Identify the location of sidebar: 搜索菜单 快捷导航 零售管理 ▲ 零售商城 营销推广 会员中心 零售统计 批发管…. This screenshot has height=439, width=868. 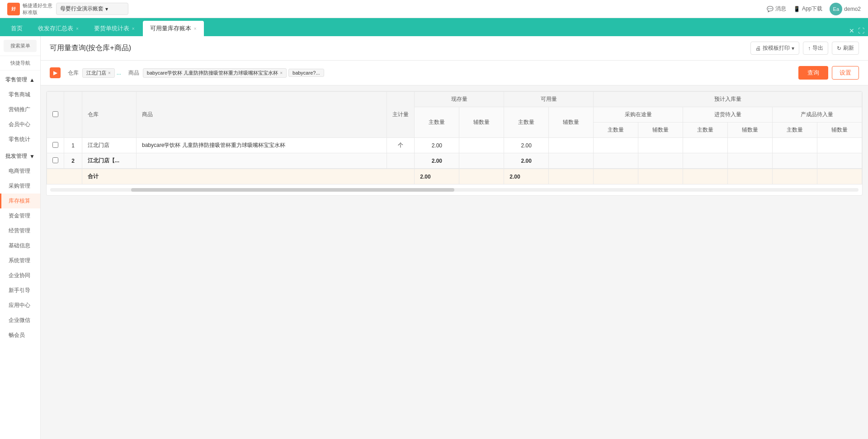
(20, 238).